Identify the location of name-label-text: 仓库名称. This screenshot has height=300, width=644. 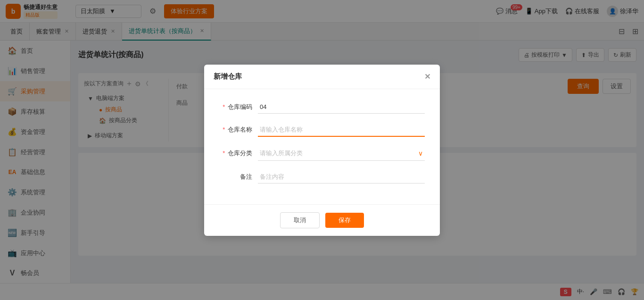
(240, 129).